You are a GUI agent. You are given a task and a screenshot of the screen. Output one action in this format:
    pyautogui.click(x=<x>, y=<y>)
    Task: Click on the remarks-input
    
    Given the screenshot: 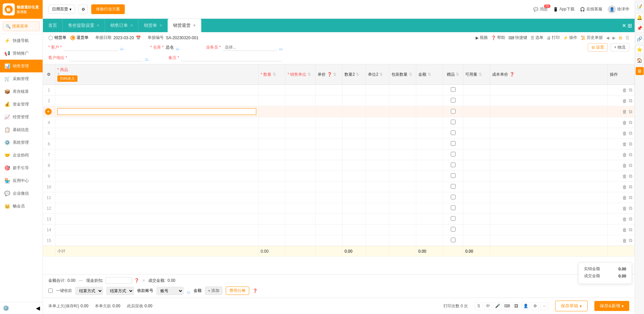 What is the action you would take?
    pyautogui.click(x=231, y=58)
    